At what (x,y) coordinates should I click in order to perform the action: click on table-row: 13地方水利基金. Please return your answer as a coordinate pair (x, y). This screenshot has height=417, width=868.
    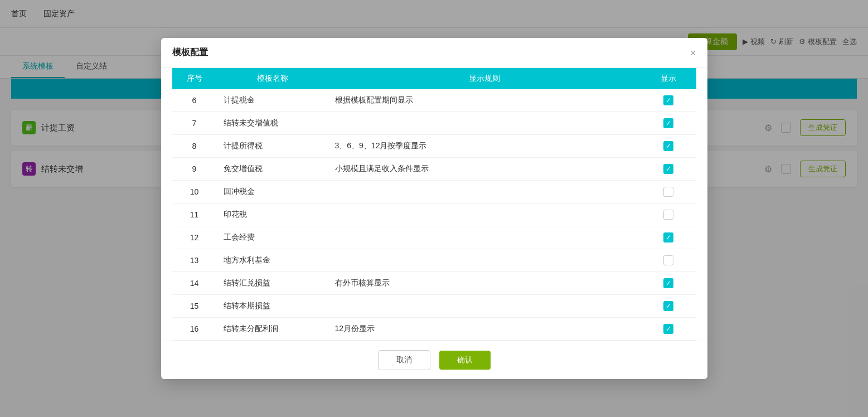
    Looking at the image, I should click on (434, 261).